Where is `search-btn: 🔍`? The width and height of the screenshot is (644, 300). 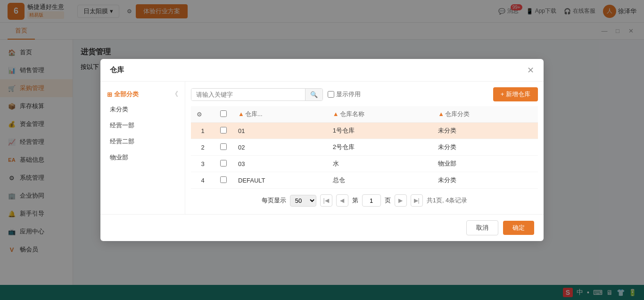 search-btn: 🔍 is located at coordinates (314, 94).